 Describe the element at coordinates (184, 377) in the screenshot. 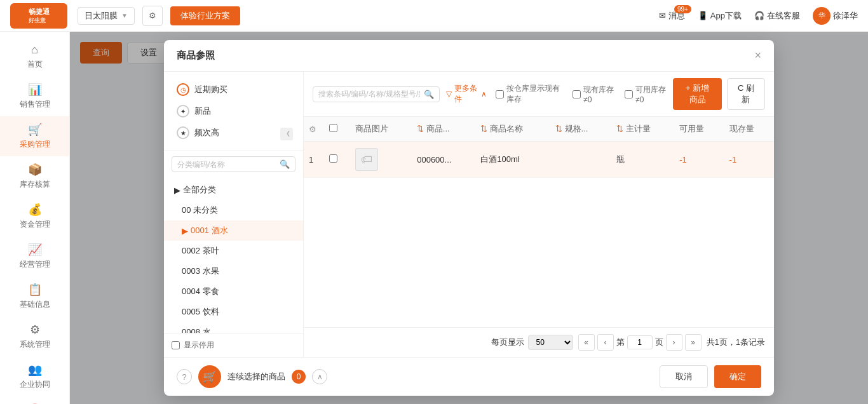

I see `help-button: ?` at that location.